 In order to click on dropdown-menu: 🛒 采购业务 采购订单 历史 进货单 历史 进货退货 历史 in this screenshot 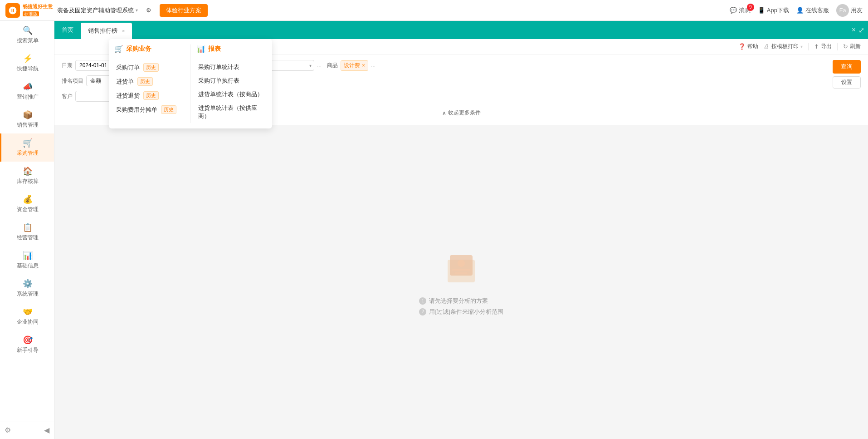, I will do `click(190, 84)`.